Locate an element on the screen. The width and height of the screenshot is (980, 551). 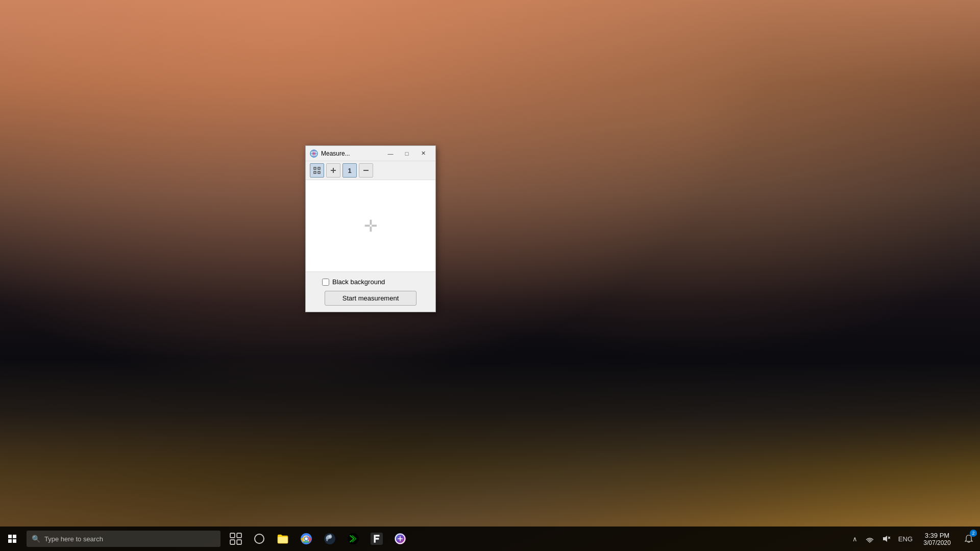
black-background-checkbox-label: Black background is located at coordinates (353, 282).